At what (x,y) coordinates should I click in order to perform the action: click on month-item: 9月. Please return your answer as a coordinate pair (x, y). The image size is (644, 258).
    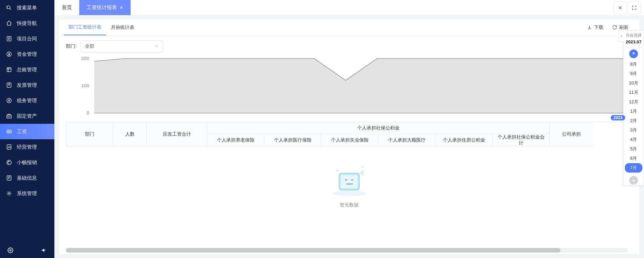
    Looking at the image, I should click on (634, 74).